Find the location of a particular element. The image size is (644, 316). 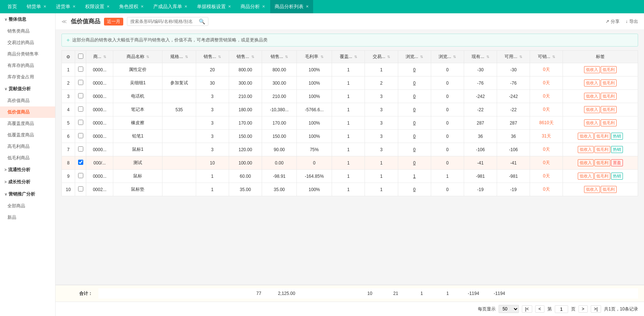

sidebar-item-new-goods: 新品 is located at coordinates (27, 217).